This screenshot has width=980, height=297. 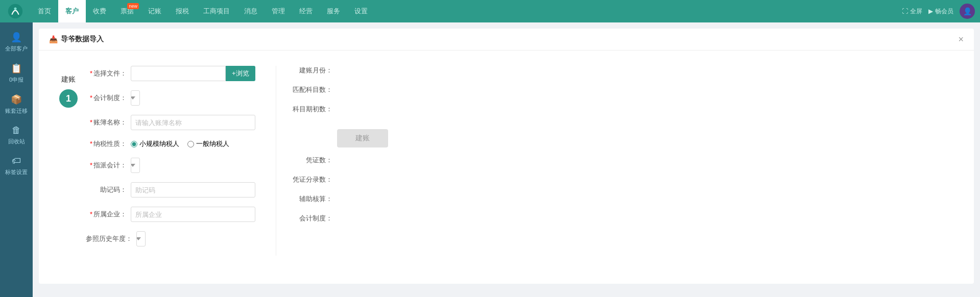 I want to click on ledger-name-label: 账簿名称：, so click(x=106, y=122).